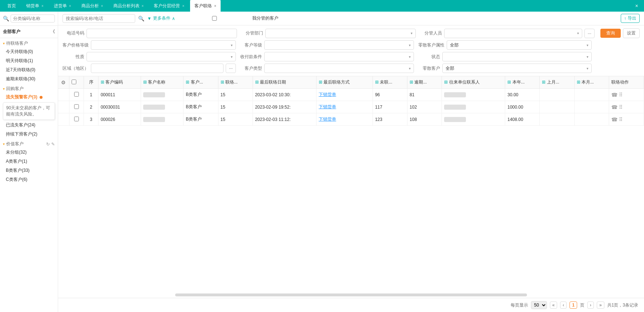 This screenshot has height=312, width=644. What do you see at coordinates (29, 171) in the screenshot?
I see `sidebar-item-type-b: B类客户(33)` at bounding box center [29, 171].